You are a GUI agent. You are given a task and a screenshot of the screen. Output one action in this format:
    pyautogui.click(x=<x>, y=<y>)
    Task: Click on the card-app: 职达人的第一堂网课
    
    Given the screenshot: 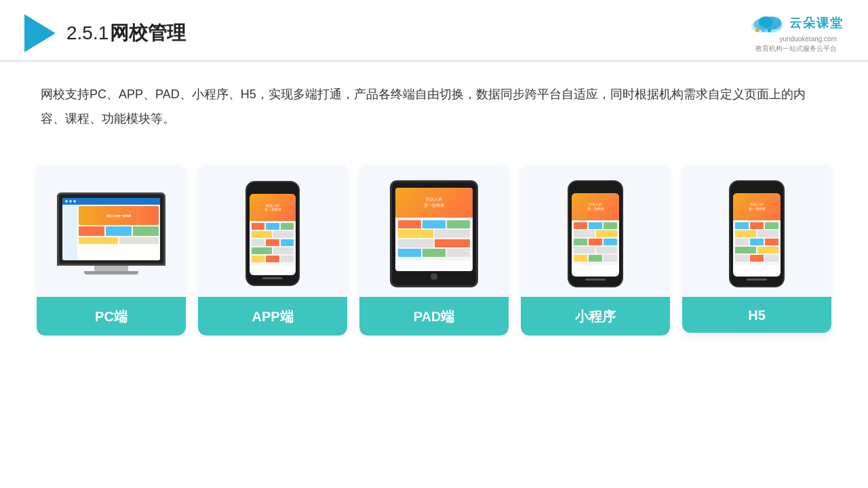 What is the action you would take?
    pyautogui.click(x=273, y=250)
    